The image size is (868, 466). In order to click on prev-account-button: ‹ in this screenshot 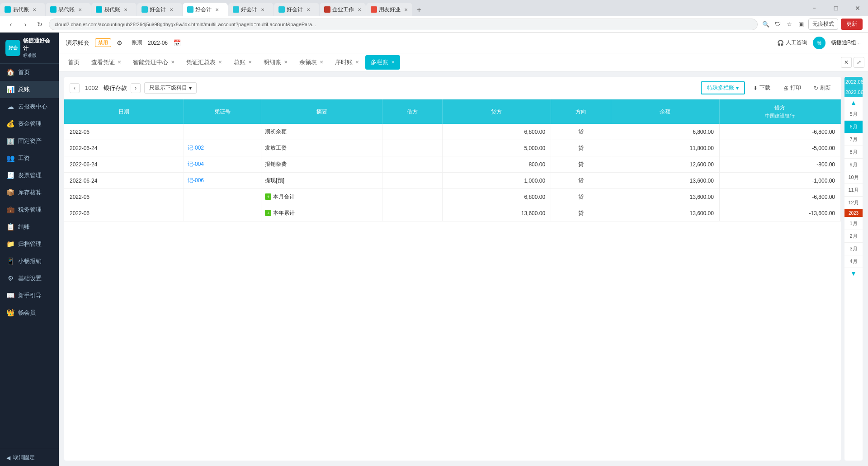, I will do `click(75, 88)`.